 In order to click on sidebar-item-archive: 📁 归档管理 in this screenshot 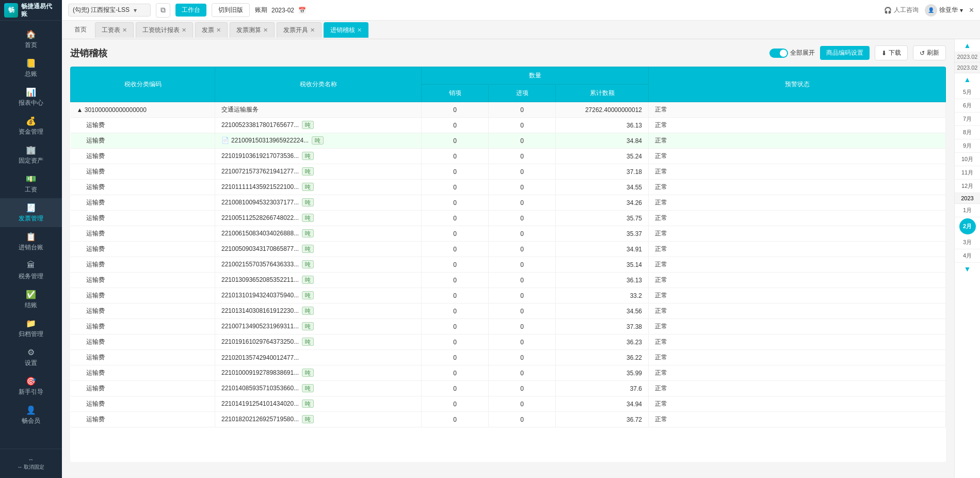, I will do `click(31, 328)`.